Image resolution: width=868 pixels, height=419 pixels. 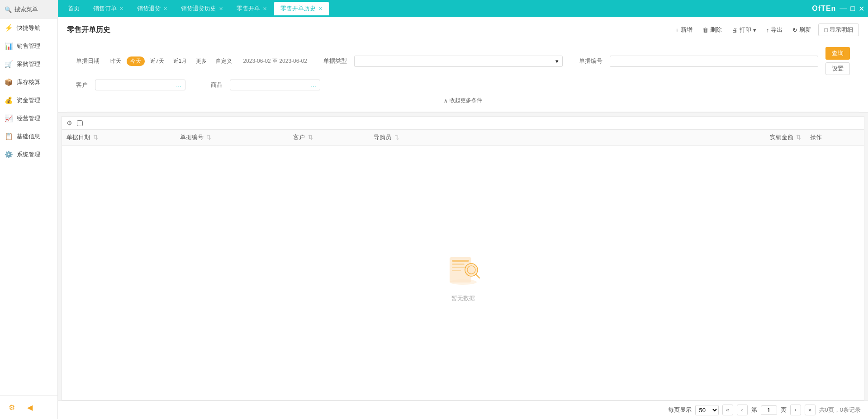 What do you see at coordinates (119, 137) in the screenshot?
I see `col-date: 单据日期 ⇅` at bounding box center [119, 137].